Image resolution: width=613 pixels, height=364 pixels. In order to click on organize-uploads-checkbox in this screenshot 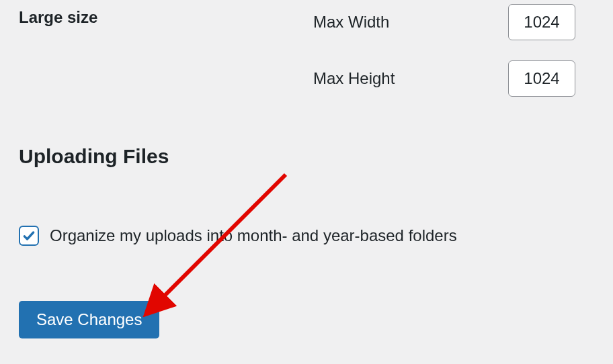, I will do `click(29, 236)`.